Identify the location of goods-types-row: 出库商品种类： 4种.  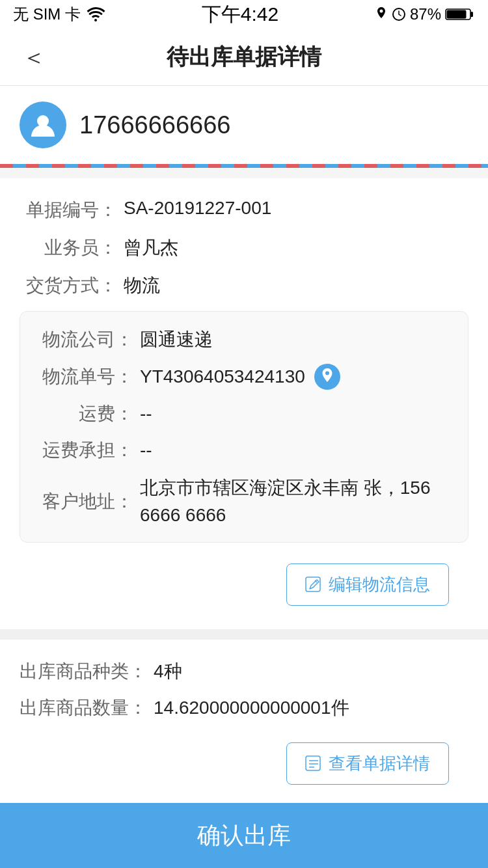
(244, 671).